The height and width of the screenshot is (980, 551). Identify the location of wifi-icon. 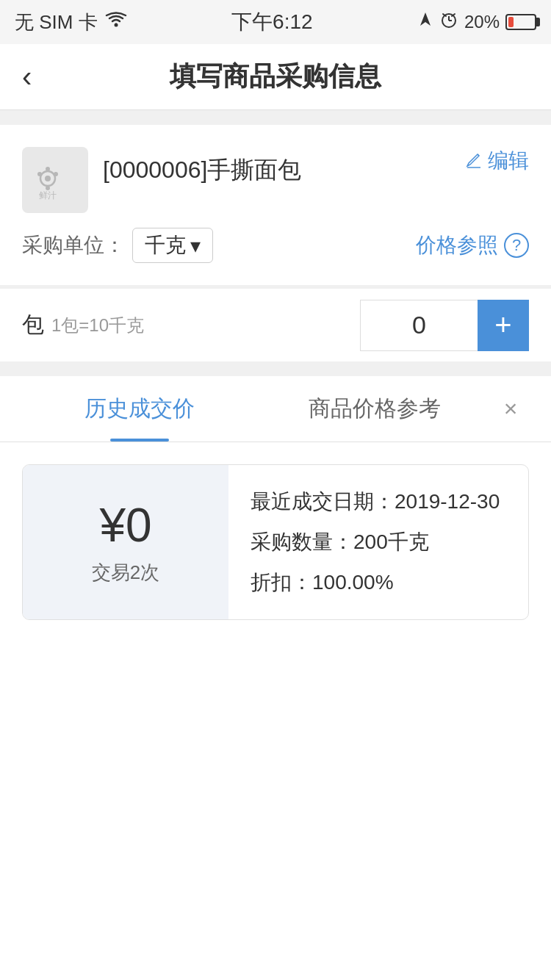
(116, 22).